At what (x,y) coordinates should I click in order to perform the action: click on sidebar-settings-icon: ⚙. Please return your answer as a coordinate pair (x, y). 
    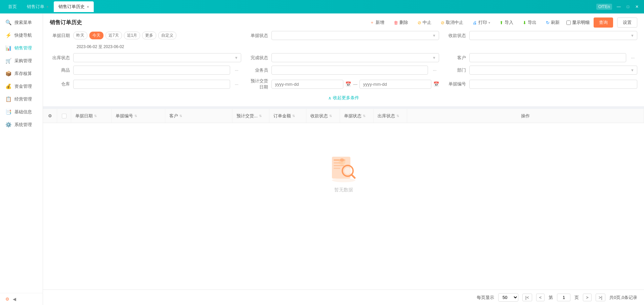
    Looking at the image, I should click on (7, 299).